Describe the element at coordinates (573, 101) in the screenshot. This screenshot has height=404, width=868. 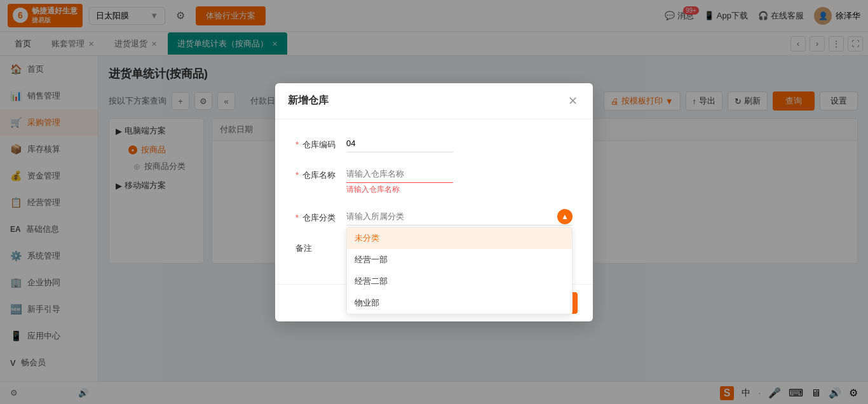
I see `dialog-close-btn: ✕` at that location.